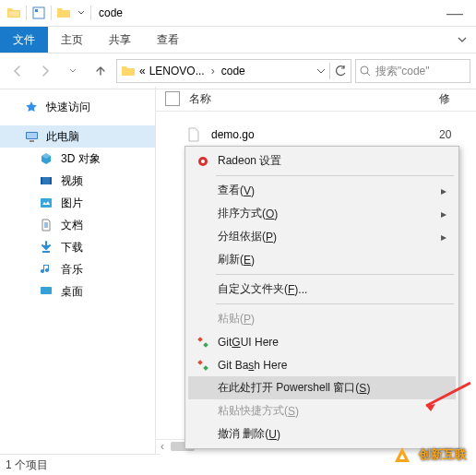 This screenshot has height=475, width=476. Describe the element at coordinates (195, 135) in the screenshot. I see `go-file-icon` at that location.